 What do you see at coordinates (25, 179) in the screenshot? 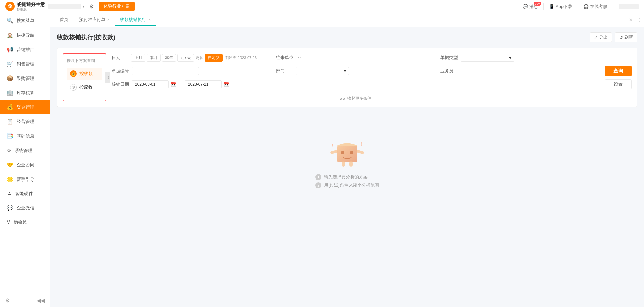
I see `sidebar-item-beginner: 🌟 新手引导` at bounding box center [25, 179].